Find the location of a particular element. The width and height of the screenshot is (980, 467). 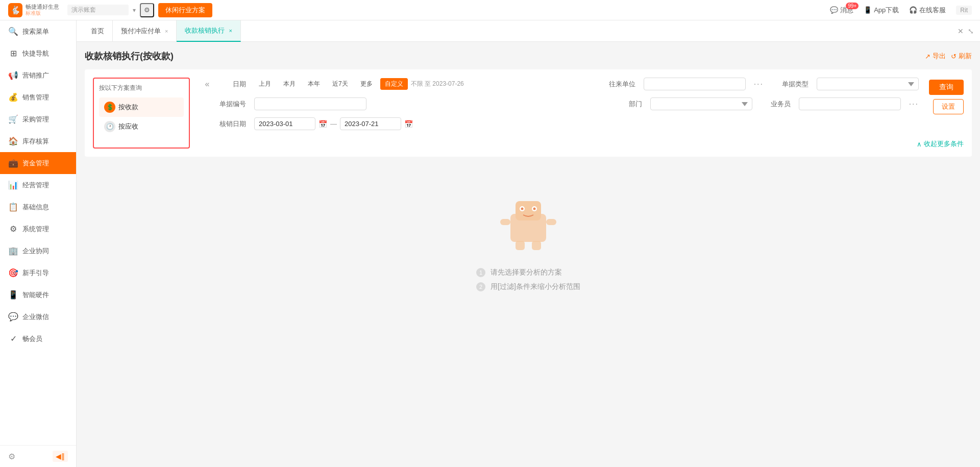

empty-tip-2: 2 用[过滤]条件来缩小分析范围 is located at coordinates (528, 286).